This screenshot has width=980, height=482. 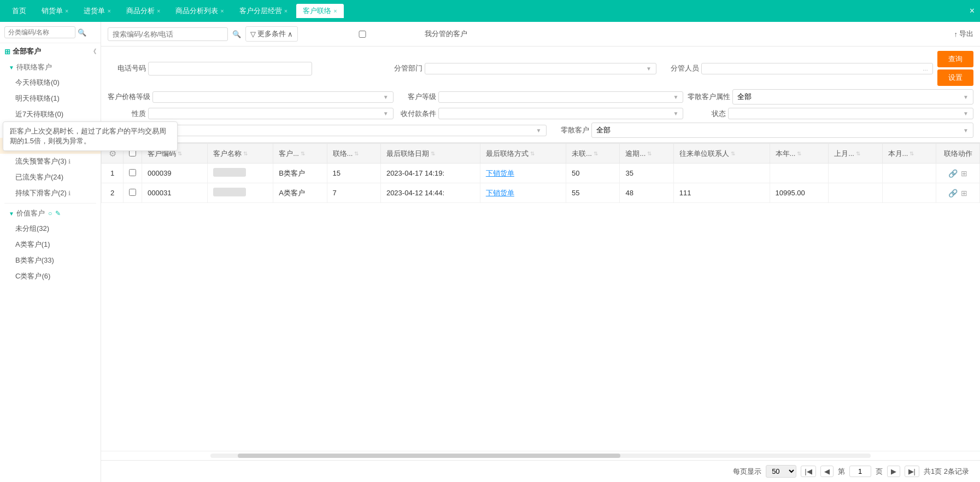 I want to click on edit-icon: ○, so click(x=50, y=213).